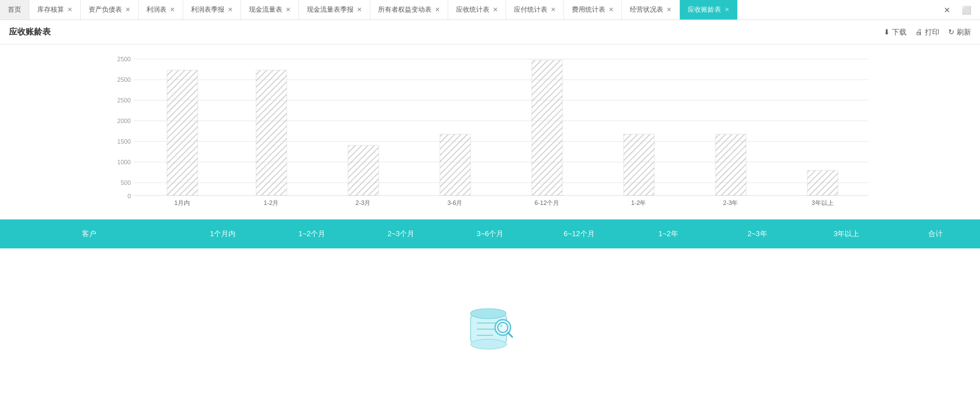  What do you see at coordinates (593, 10) in the screenshot?
I see `tab-expense-stat: 费用统计表✕` at bounding box center [593, 10].